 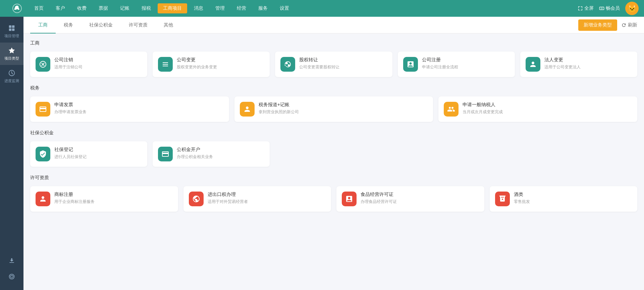 What do you see at coordinates (343, 64) in the screenshot?
I see `card-info-equity-transfer: 股权转让 公司变更需要股权转让` at bounding box center [343, 64].